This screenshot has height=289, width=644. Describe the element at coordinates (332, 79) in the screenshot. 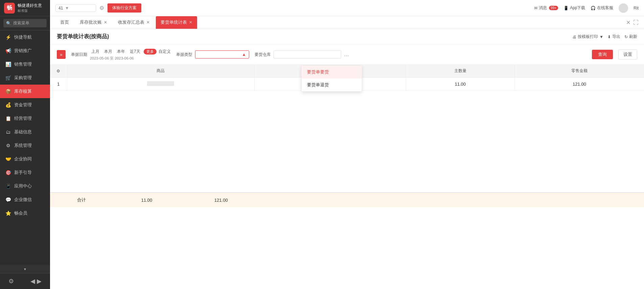

I see `type-dropdown-popup: 要货单要货 要货单退货` at that location.